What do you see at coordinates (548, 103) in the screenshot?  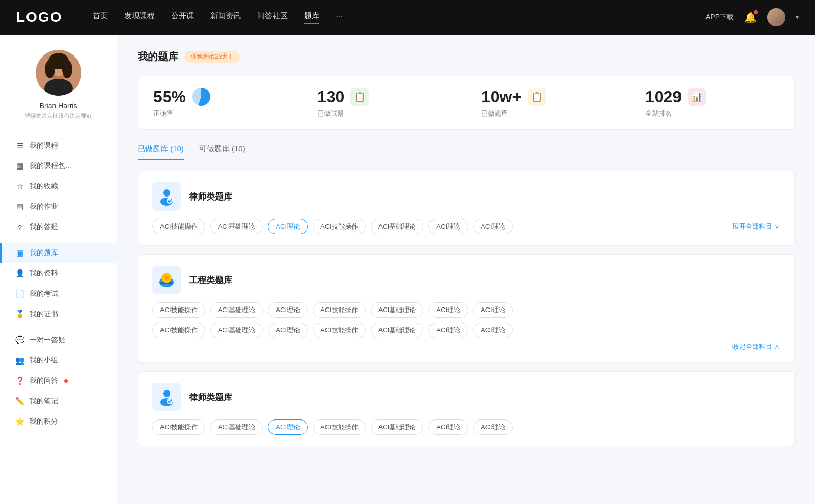 I see `stat-done-banks: 10w+ 📋 已做题库` at bounding box center [548, 103].